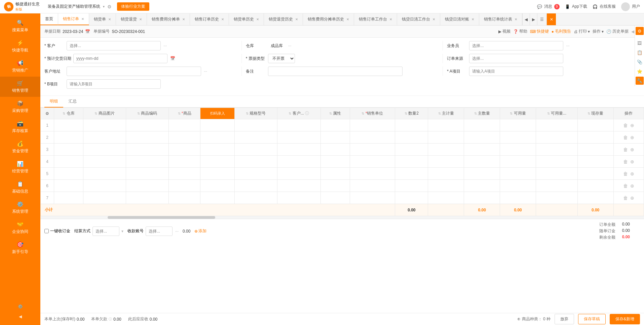 Image resolution: width=644 pixels, height=325 pixels. What do you see at coordinates (20, 87) in the screenshot?
I see `sidebar-item-sales: 🛒 销售管理` at bounding box center [20, 87].